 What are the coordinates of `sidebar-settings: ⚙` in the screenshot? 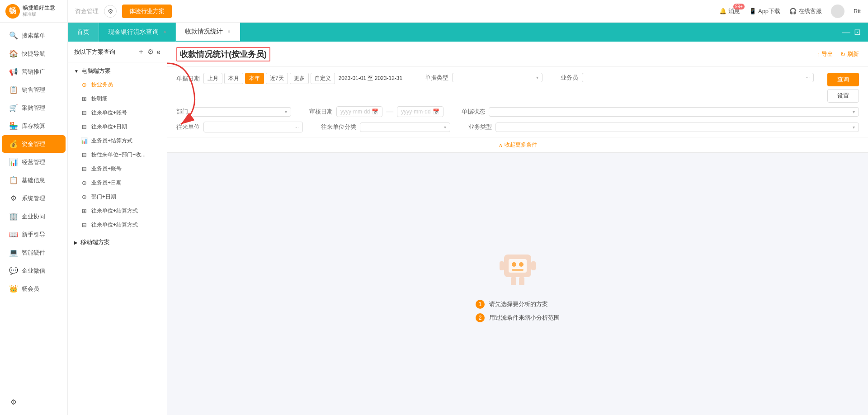 It's located at (33, 402).